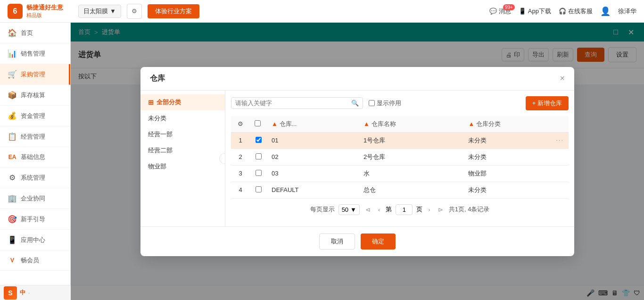  Describe the element at coordinates (183, 150) in the screenshot. I see `category-ops2: 经营二部` at that location.